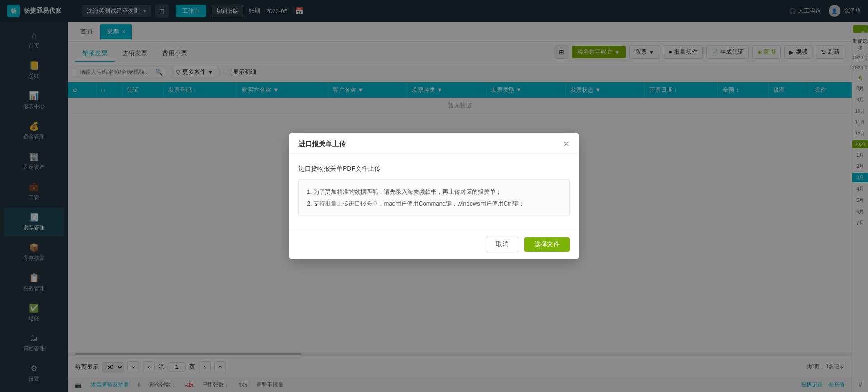 This screenshot has width=868, height=392. Describe the element at coordinates (434, 192) in the screenshot. I see `modal-info-item-1: 1. 为了更加精准的数据匹配，请先录入海关缴款书，再上传对应的报关单；` at that location.